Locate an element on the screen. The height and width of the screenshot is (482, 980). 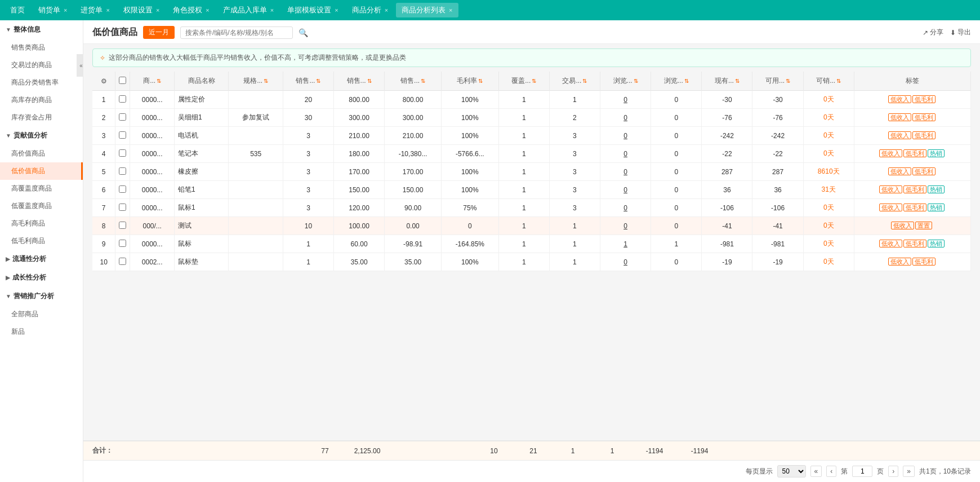
first-page-button: « is located at coordinates (817, 471).